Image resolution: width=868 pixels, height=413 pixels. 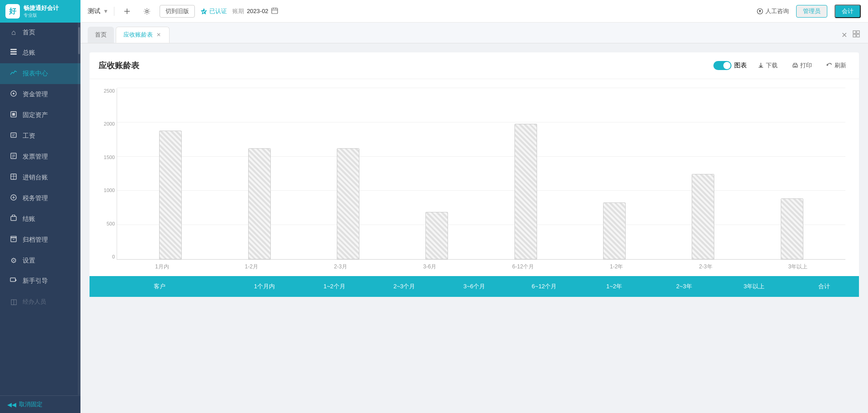 What do you see at coordinates (162, 267) in the screenshot?
I see `x-label-0: 1月内` at bounding box center [162, 267].